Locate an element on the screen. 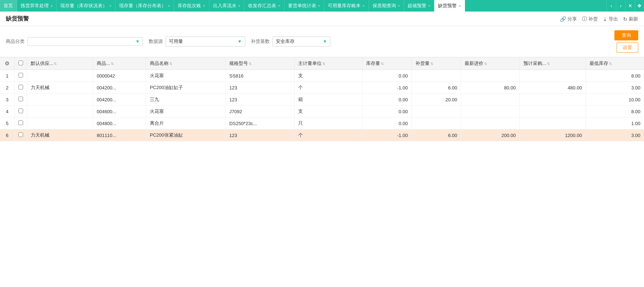 Image resolution: width=644 pixels, height=287 pixels. table-row: 6 力天机械 801110... PC200张紧油缸 123 个 -1.00 6… is located at coordinates (322, 136).